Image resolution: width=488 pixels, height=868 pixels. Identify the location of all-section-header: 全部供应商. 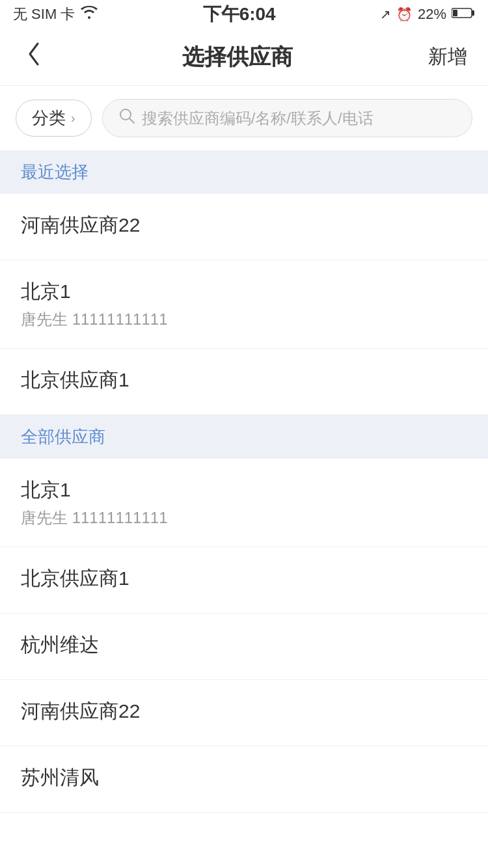
(244, 437).